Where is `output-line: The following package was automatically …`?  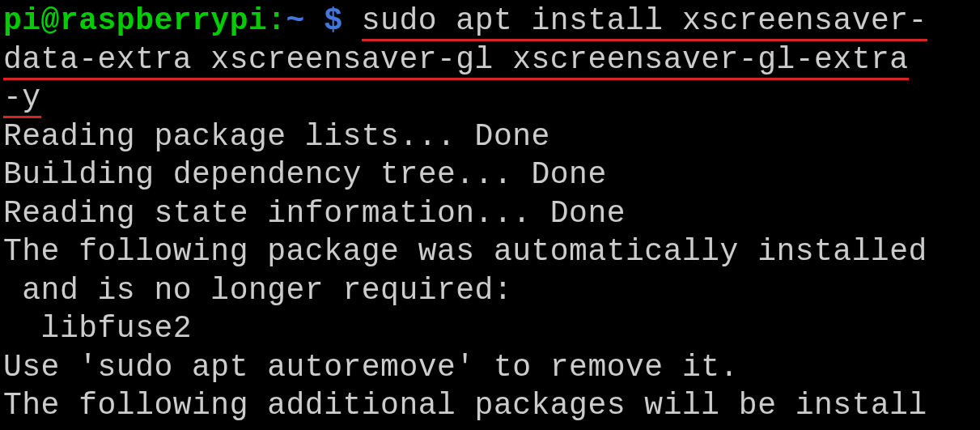 output-line: The following package was automatically … is located at coordinates (490, 252).